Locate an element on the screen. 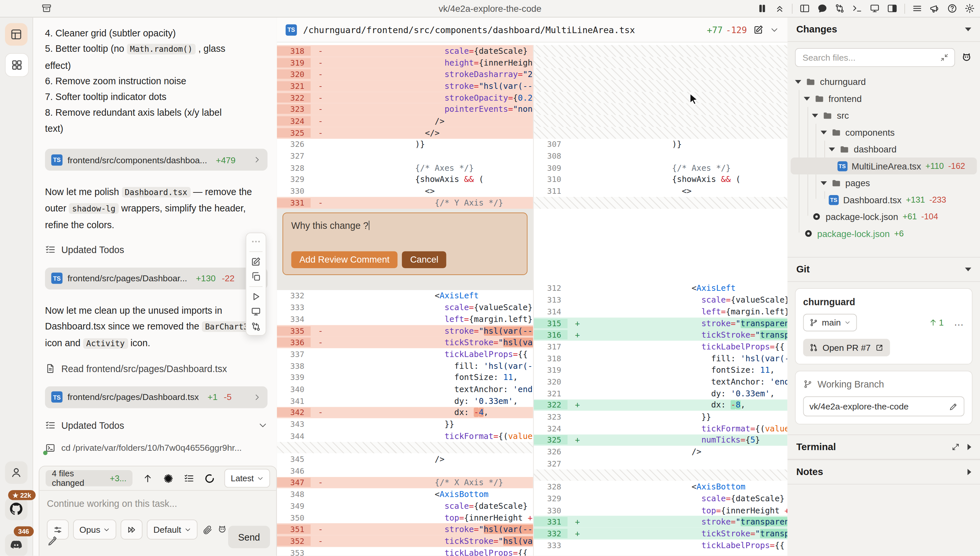  diff-line-new-309: 309 {/* Axes */} is located at coordinates (660, 168).